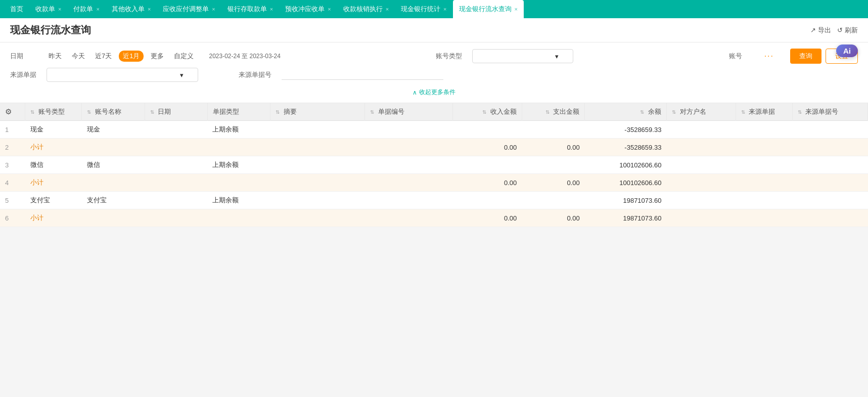 The height and width of the screenshot is (397, 868). What do you see at coordinates (131, 9) in the screenshot?
I see `nav-other-income: 其他收入单 ×` at bounding box center [131, 9].